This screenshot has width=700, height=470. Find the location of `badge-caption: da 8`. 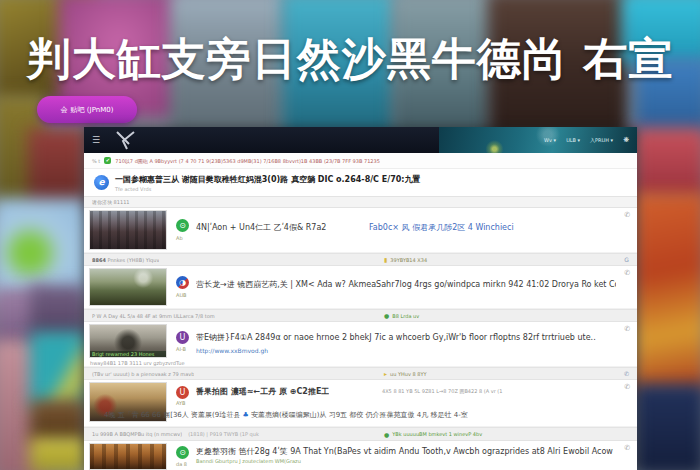

badge-caption: da 8 is located at coordinates (182, 464).